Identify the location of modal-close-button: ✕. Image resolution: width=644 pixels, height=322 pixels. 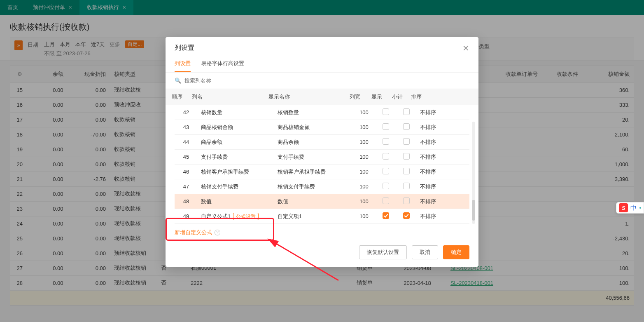
(466, 48).